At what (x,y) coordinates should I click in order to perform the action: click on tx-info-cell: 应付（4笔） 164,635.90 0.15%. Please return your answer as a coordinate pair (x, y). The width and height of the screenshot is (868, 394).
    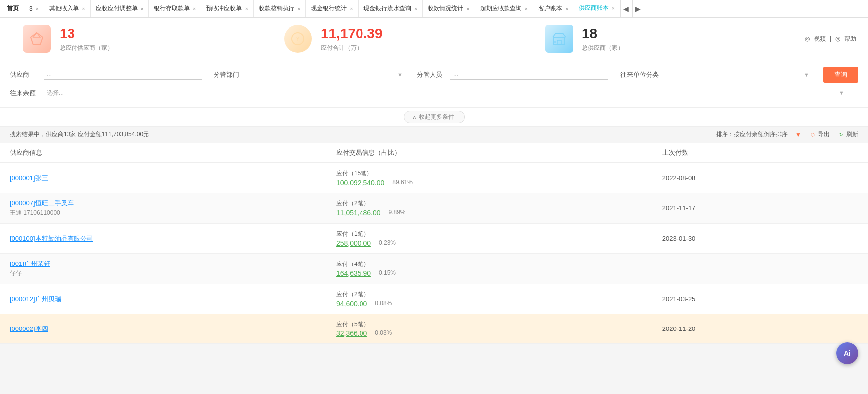
    Looking at the image, I should click on (500, 269).